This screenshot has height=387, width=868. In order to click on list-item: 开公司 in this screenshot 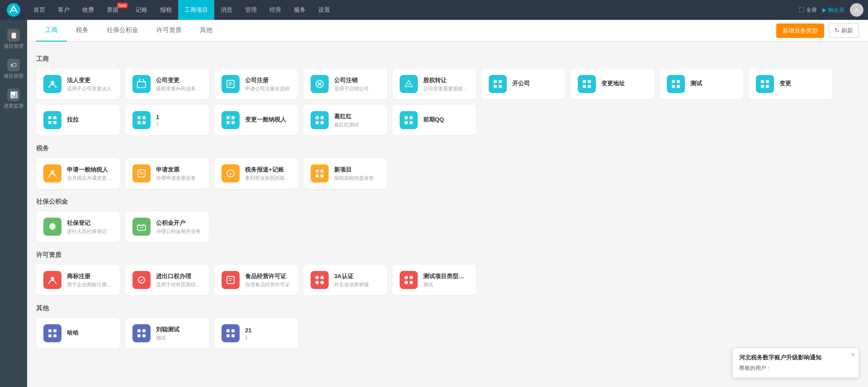, I will do `click(524, 84)`.